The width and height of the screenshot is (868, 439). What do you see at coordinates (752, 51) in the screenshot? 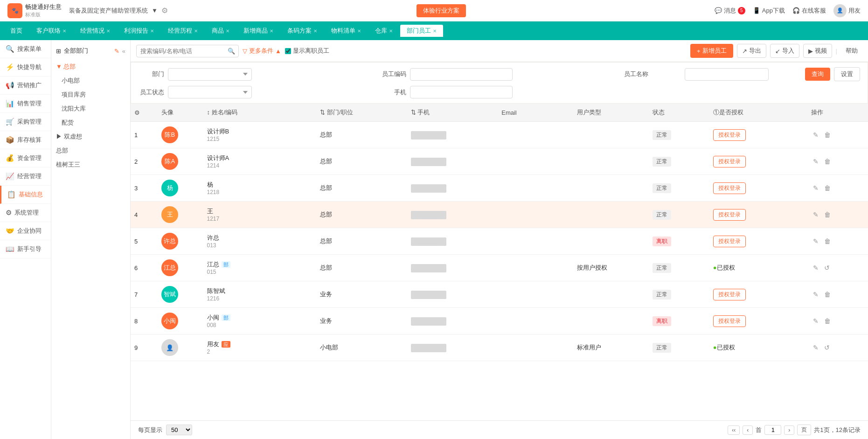
I see `export-btn: ↗ 导出` at bounding box center [752, 51].